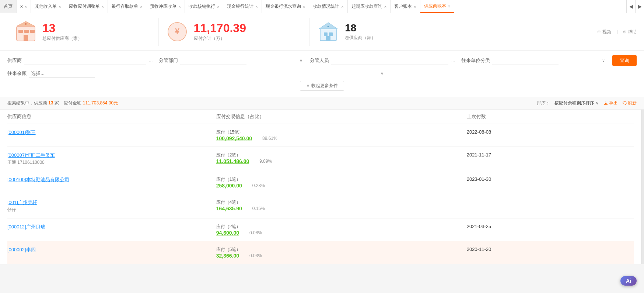  What do you see at coordinates (604, 32) in the screenshot?
I see `help-video-link: ⊙ 视频` at bounding box center [604, 32].